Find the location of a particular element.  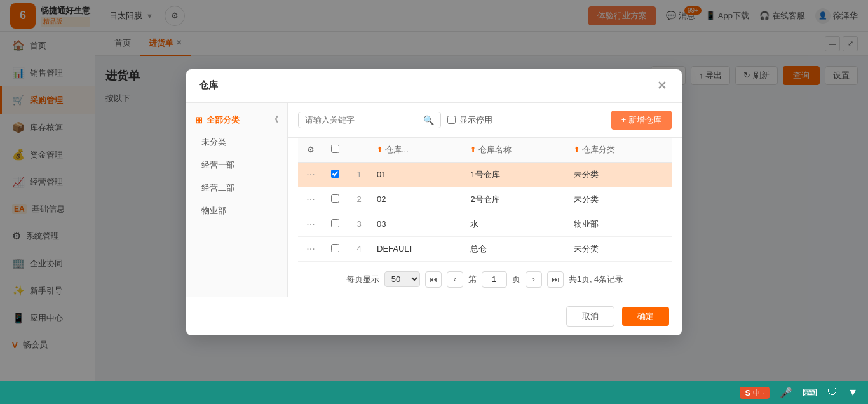

row-code: 03 is located at coordinates (418, 224).